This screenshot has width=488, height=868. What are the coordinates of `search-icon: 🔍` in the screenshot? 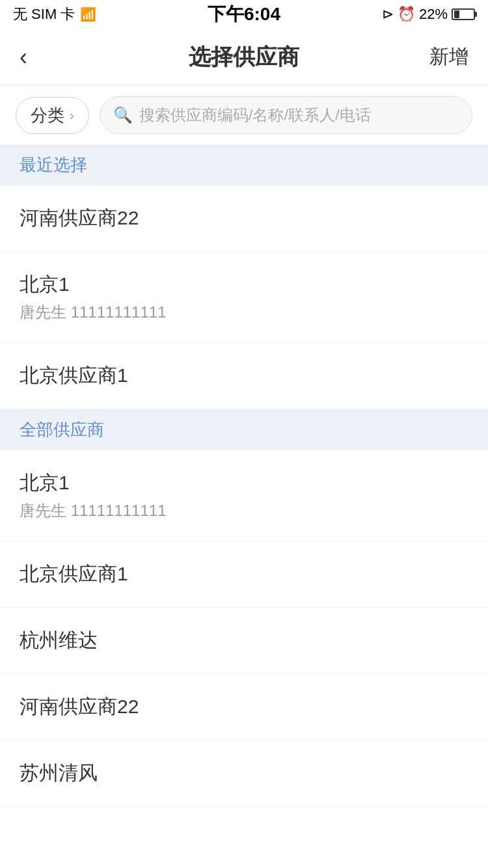 It's located at (123, 115).